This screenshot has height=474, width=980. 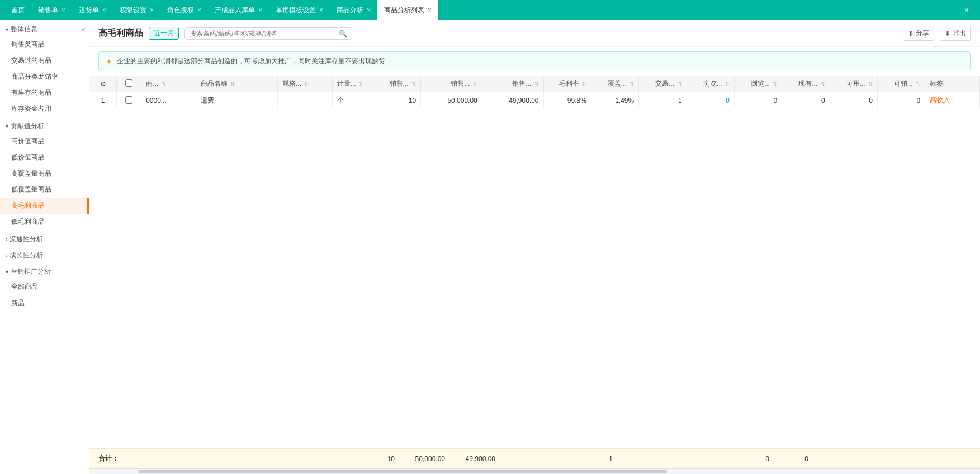 What do you see at coordinates (45, 158) in the screenshot?
I see `sidebar-item-low-value: 低价值商品` at bounding box center [45, 158].